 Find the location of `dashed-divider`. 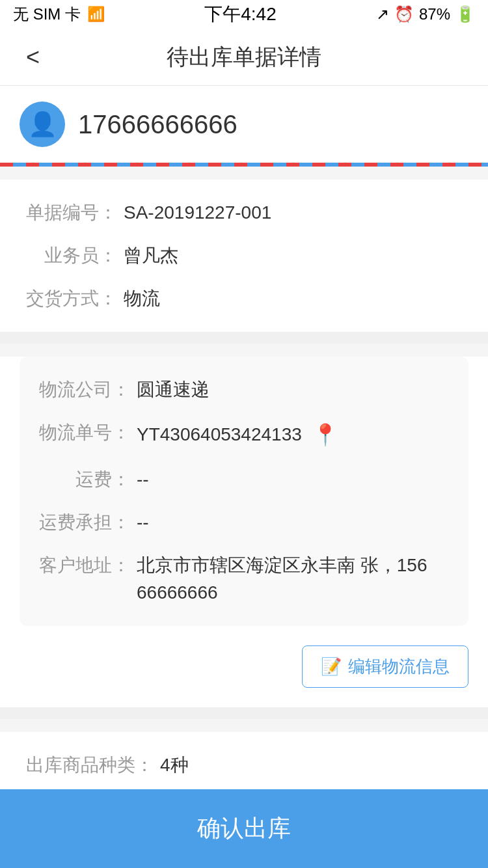

dashed-divider is located at coordinates (244, 165).